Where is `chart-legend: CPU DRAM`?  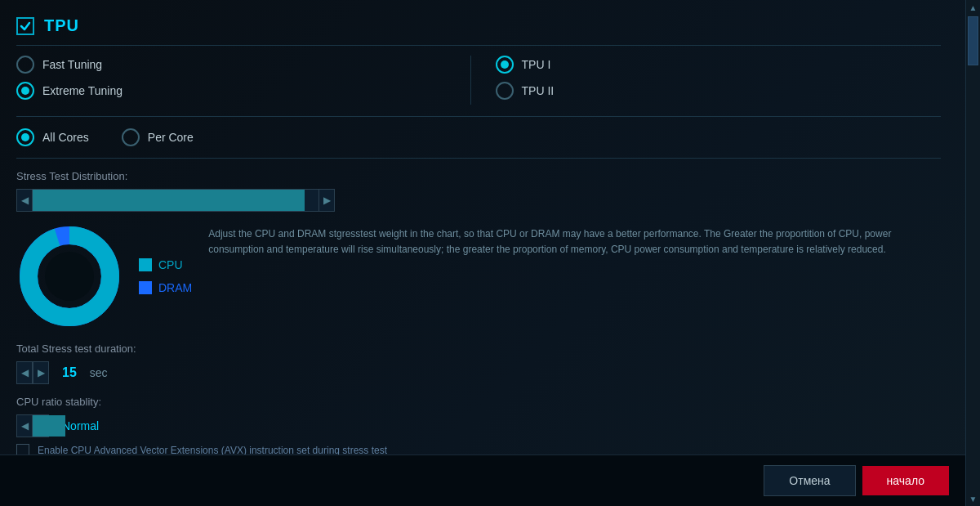
chart-legend: CPU DRAM is located at coordinates (165, 276).